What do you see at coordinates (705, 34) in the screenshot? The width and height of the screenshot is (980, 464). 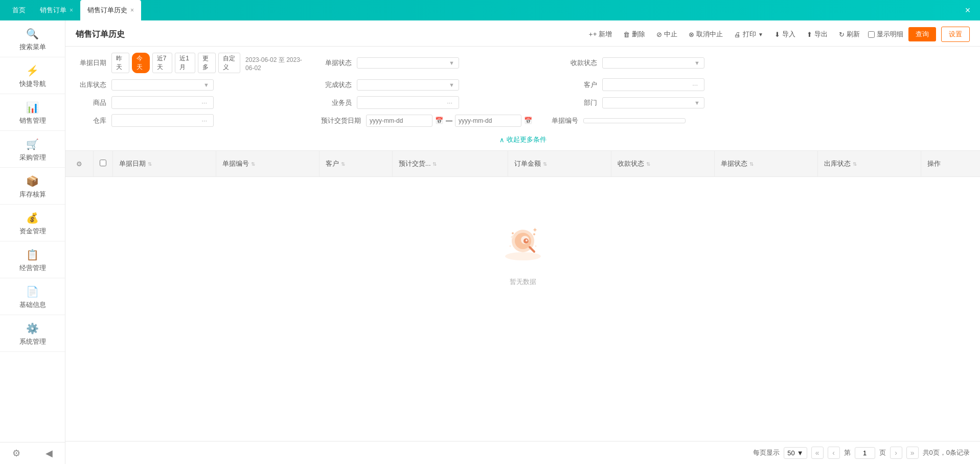 I see `cancel-stop-button: ⊗ 取消中止` at bounding box center [705, 34].